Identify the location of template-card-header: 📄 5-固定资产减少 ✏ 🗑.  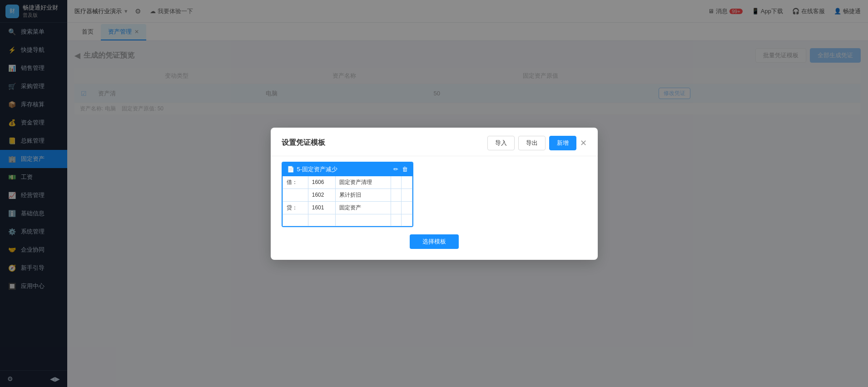
(347, 169).